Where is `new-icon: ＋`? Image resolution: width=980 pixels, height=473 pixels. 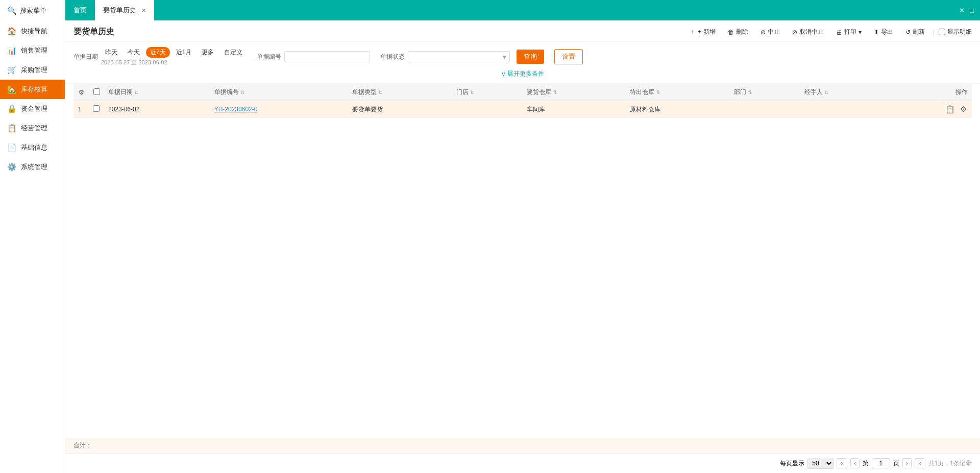 new-icon: ＋ is located at coordinates (693, 32).